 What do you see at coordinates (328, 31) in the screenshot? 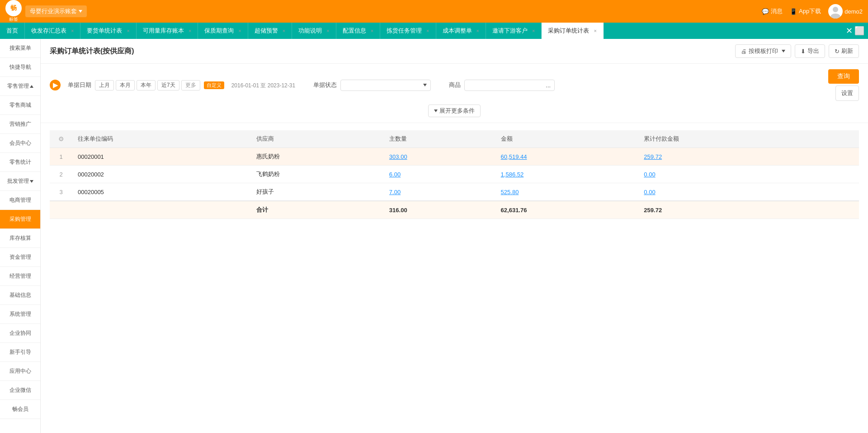
I see `tab-function-desc-close: ×` at bounding box center [328, 31].